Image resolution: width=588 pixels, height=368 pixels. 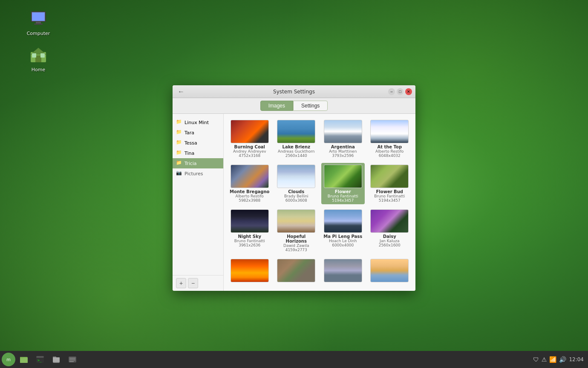 What do you see at coordinates (545, 359) in the screenshot?
I see `alert-icon: ⚠` at bounding box center [545, 359].